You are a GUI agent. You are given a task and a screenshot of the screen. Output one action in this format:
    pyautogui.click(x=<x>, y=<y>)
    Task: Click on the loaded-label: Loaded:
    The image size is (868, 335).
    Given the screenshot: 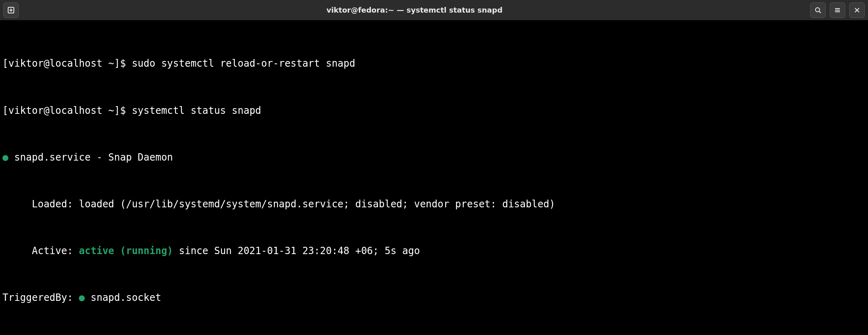 What is the action you would take?
    pyautogui.click(x=41, y=204)
    